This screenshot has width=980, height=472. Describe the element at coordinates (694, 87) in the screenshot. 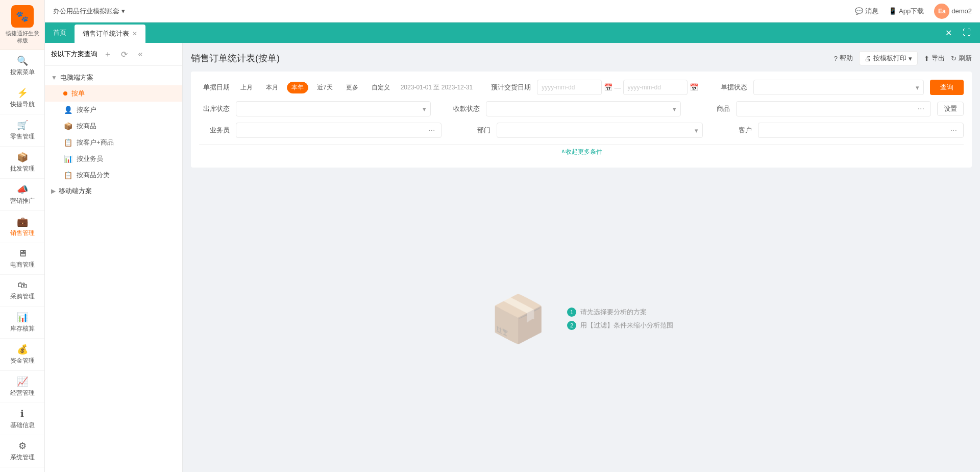

I see `cal-end-icon: 📅` at that location.